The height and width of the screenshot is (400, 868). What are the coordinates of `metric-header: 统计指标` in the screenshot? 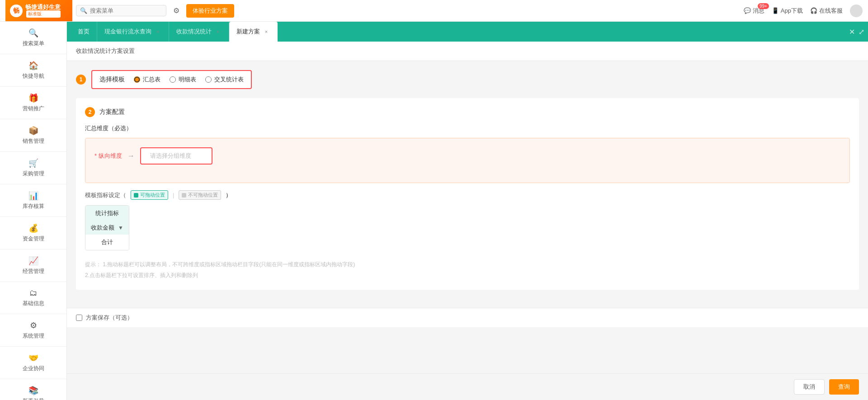 It's located at (107, 213).